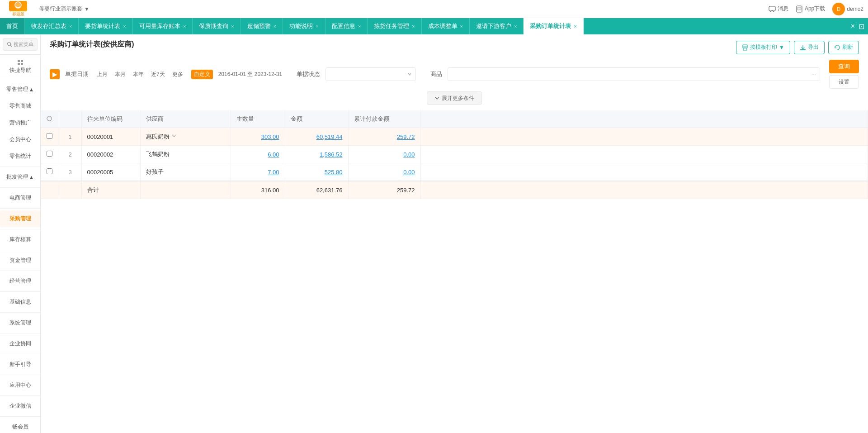 The image size is (868, 433). What do you see at coordinates (844, 67) in the screenshot?
I see `query-btn: 查询` at bounding box center [844, 67].